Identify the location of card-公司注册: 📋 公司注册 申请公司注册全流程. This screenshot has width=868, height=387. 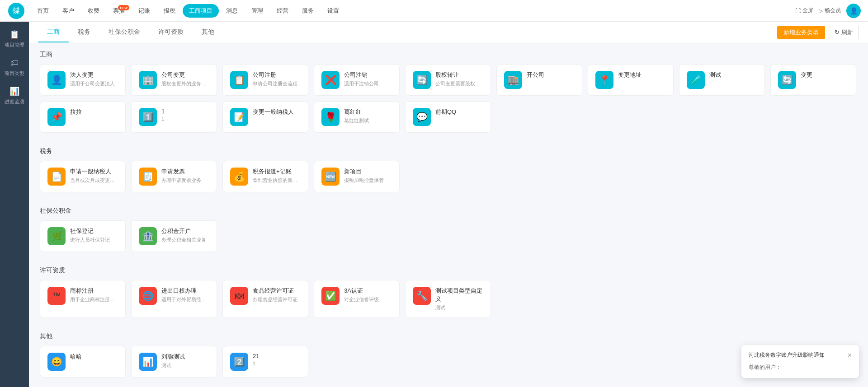
(265, 80).